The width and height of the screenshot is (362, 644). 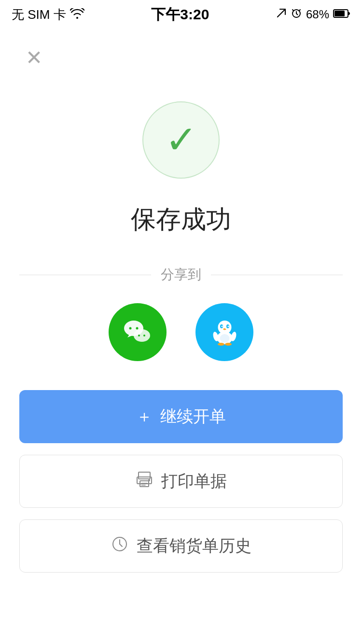 What do you see at coordinates (281, 14) in the screenshot?
I see `location-icon` at bounding box center [281, 14].